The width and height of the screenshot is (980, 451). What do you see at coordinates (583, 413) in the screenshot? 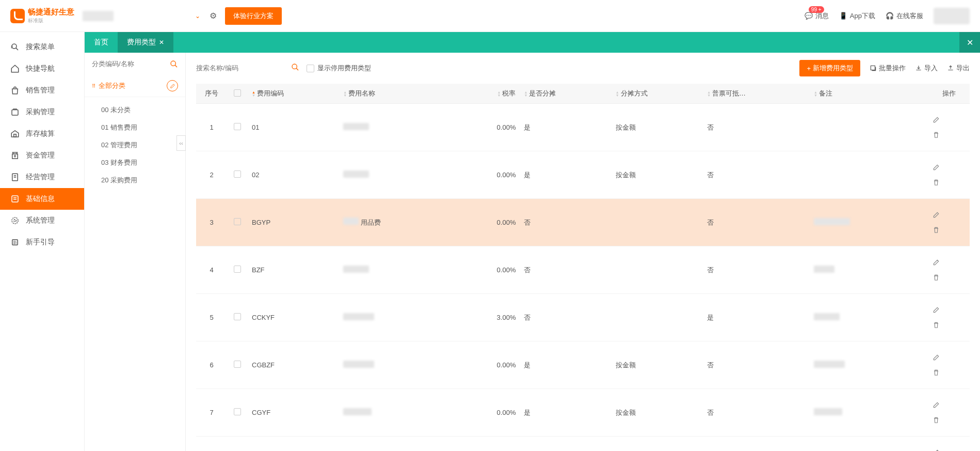
I see `table-row: 7 CGYF 0.00% 是 按金额 否` at bounding box center [583, 413].